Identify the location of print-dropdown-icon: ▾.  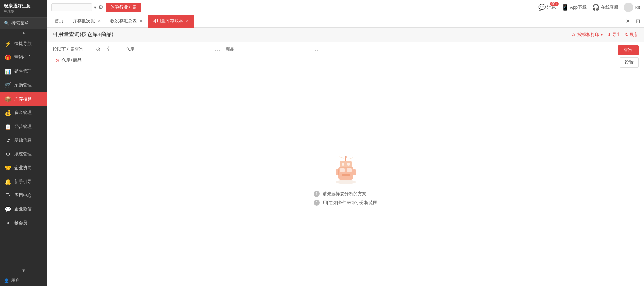
(602, 34).